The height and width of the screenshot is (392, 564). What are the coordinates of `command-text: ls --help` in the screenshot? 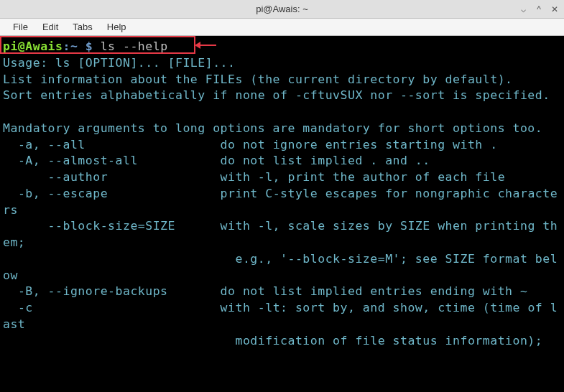 It's located at (134, 46).